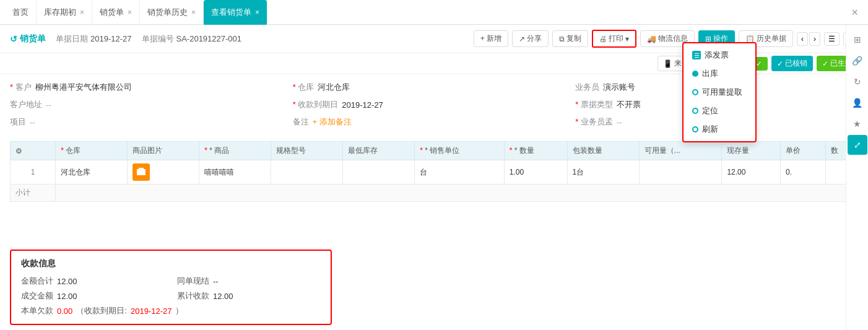 The image size is (868, 330). I want to click on overdue-label: 本单欠款, so click(37, 311).